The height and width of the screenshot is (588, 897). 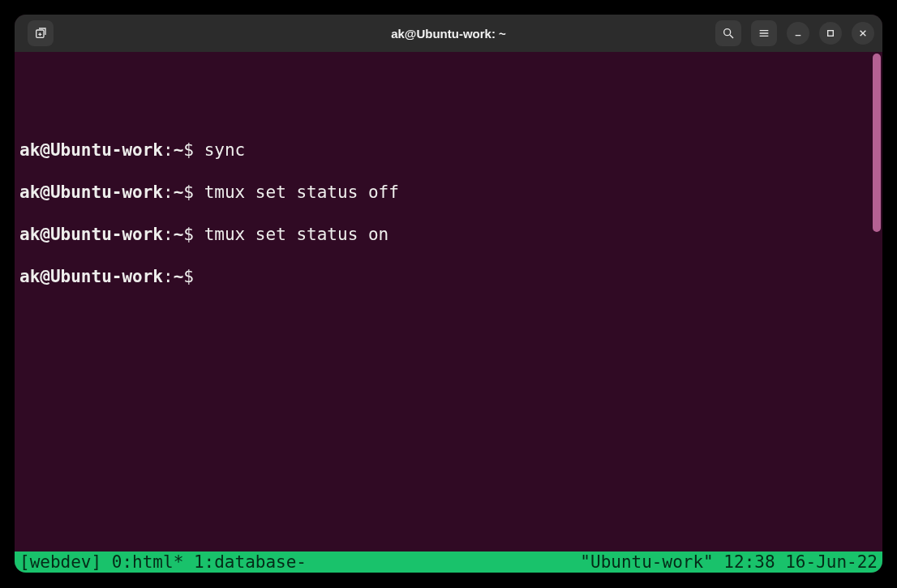 What do you see at coordinates (448, 192) in the screenshot?
I see `prompt-line: ak@Ubuntu-work:~$ tmux set status off` at bounding box center [448, 192].